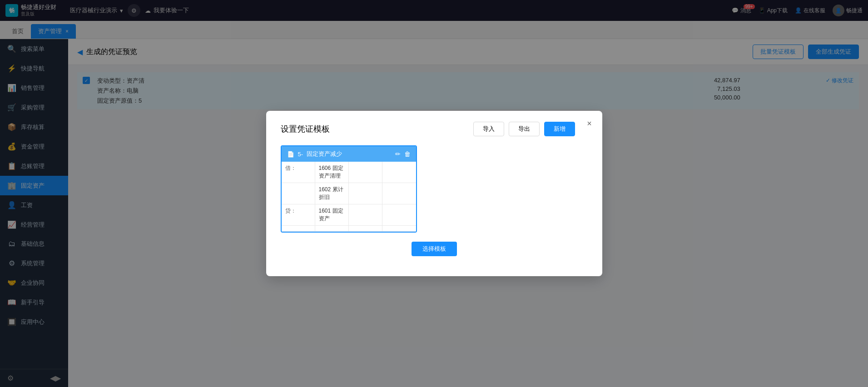  Describe the element at coordinates (324, 154) in the screenshot. I see `template-name: 固定资产减少` at that location.